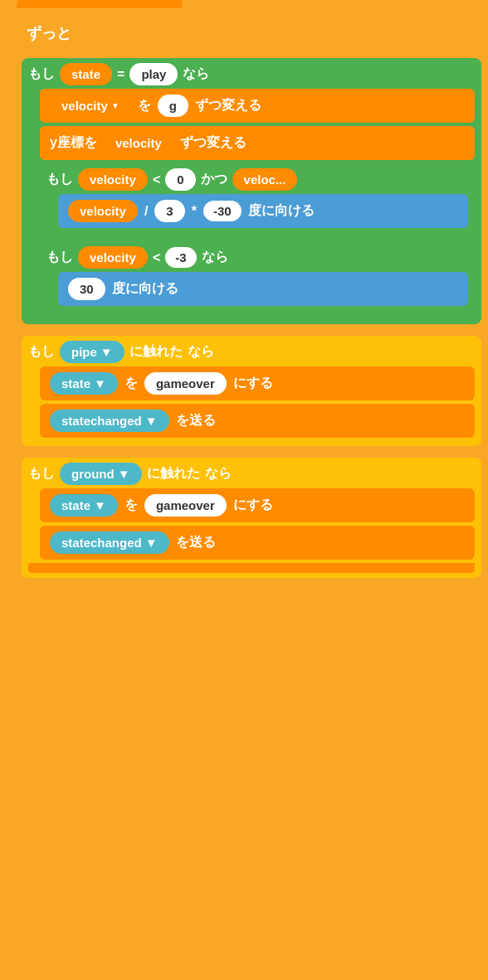  What do you see at coordinates (257, 200) in the screenshot?
I see `if-velocity-lt0-block: もし velocity < 0 かつ veloc...` at bounding box center [257, 200].